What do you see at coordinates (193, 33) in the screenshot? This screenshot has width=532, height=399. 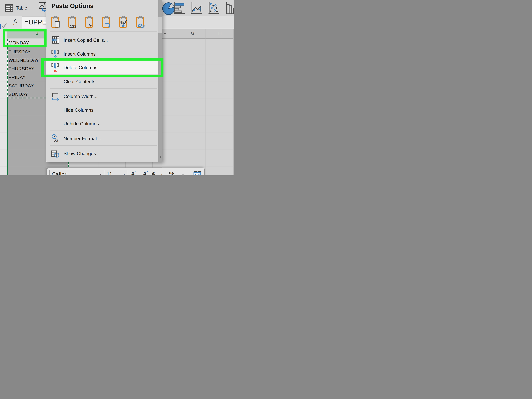 I see `column-header-g: G` at bounding box center [193, 33].